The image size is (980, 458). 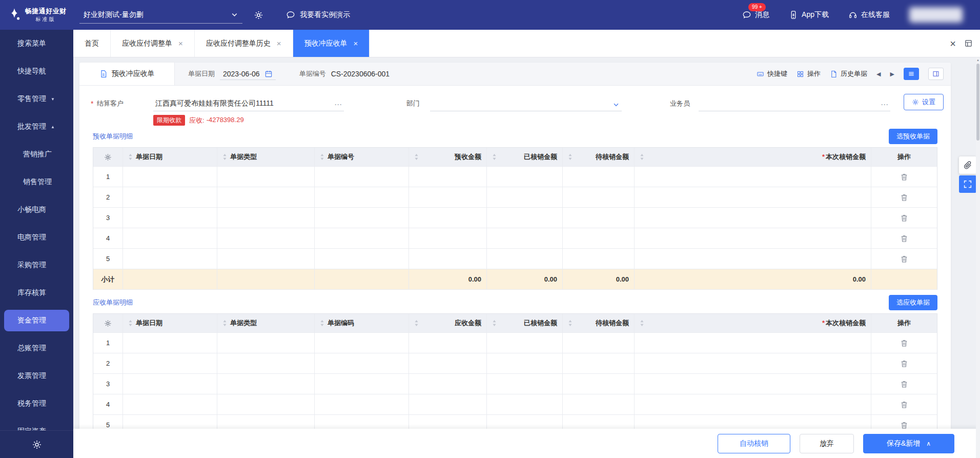 I want to click on sidebar-item-6: 小畅电商, so click(x=37, y=210).